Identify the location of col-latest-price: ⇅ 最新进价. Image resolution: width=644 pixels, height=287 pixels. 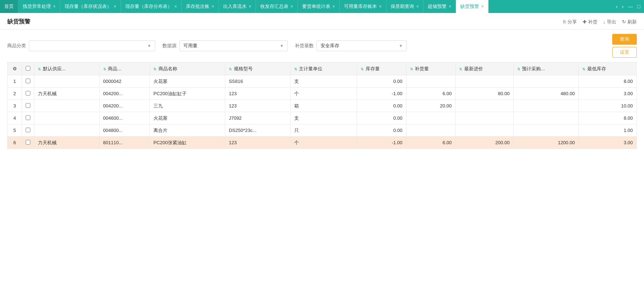
(484, 69).